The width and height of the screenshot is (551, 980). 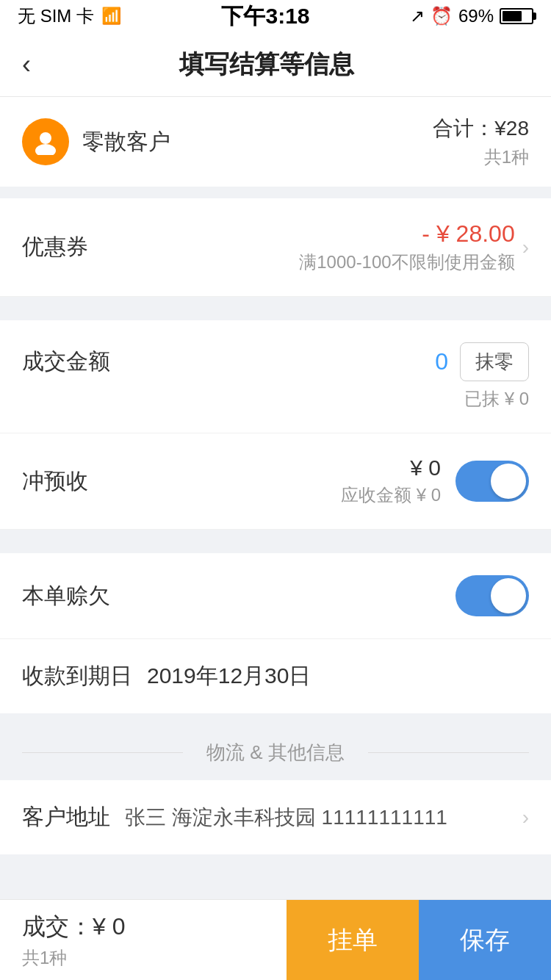 I want to click on carrier-text: 无 SIM 卡, so click(x=56, y=16).